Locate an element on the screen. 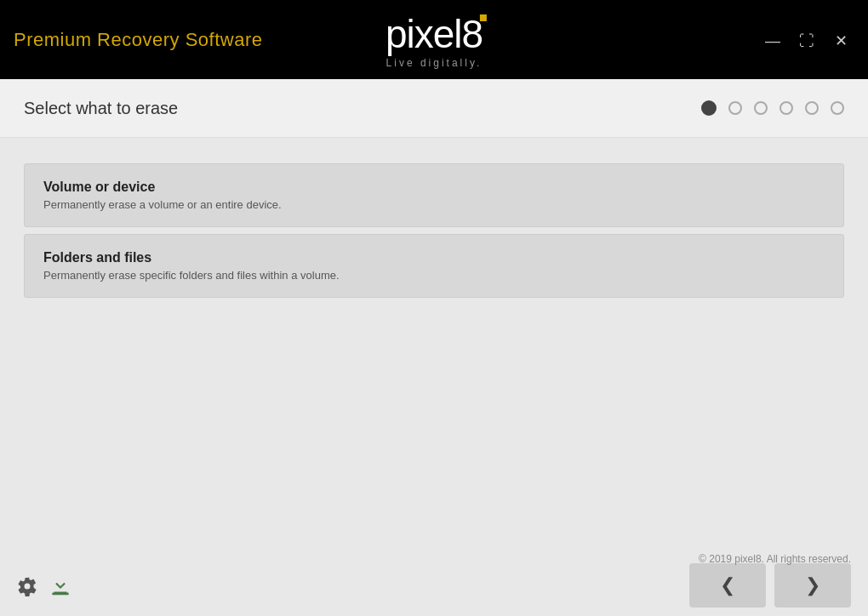  logo-container: pixel8 Live digitally. is located at coordinates (434, 40).